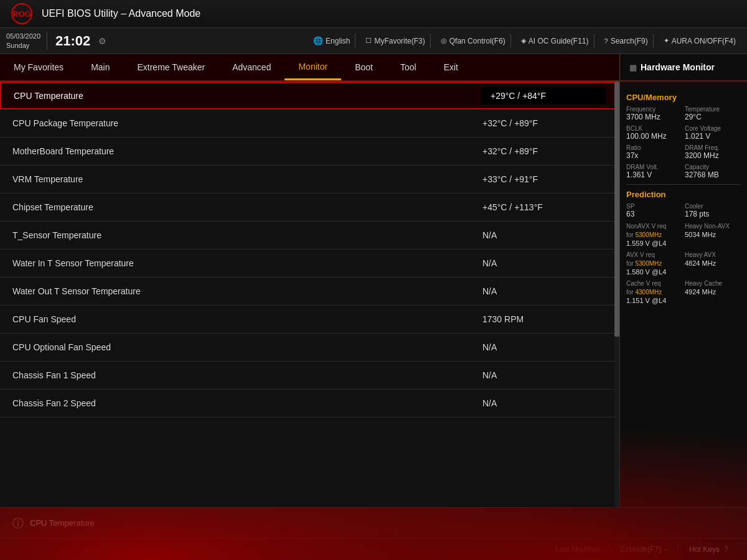  I want to click on nav-boot-label: Boot, so click(364, 67).